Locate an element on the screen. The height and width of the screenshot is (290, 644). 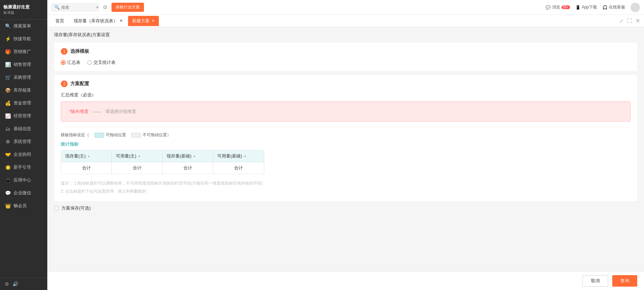
tab-new-plan-close: ✕ is located at coordinates (153, 21).